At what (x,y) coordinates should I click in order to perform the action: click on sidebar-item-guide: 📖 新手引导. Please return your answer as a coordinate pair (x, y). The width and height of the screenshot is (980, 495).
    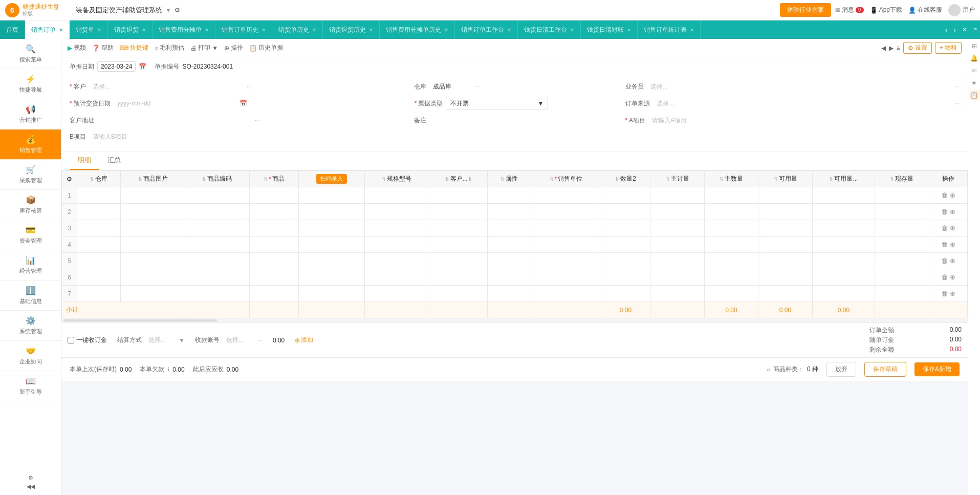
    Looking at the image, I should click on (31, 386).